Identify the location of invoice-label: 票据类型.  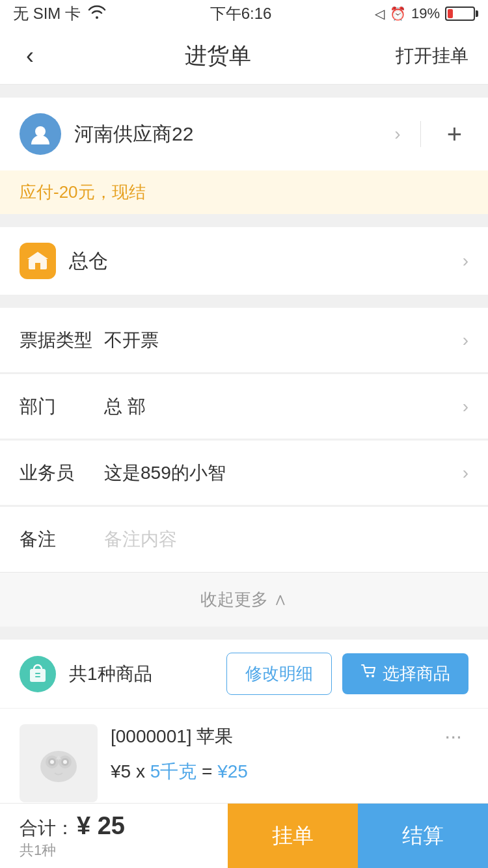
(59, 340).